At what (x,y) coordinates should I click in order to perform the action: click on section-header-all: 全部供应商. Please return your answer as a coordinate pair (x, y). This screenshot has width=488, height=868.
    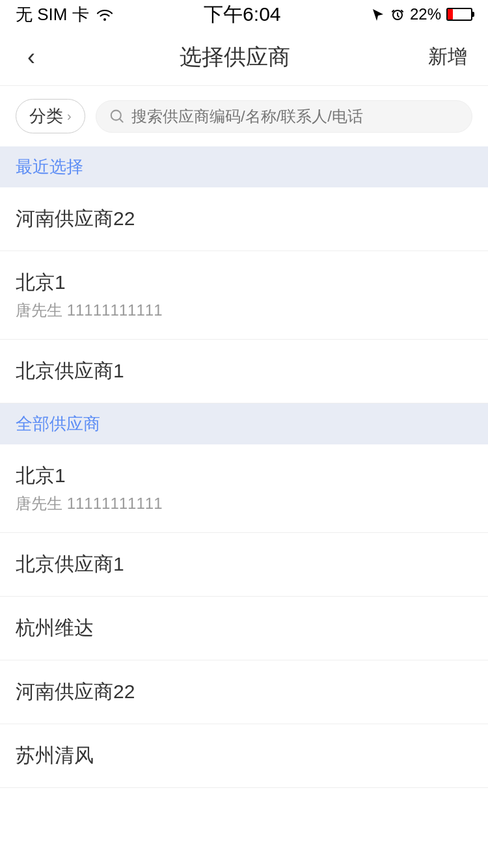
    Looking at the image, I should click on (244, 424).